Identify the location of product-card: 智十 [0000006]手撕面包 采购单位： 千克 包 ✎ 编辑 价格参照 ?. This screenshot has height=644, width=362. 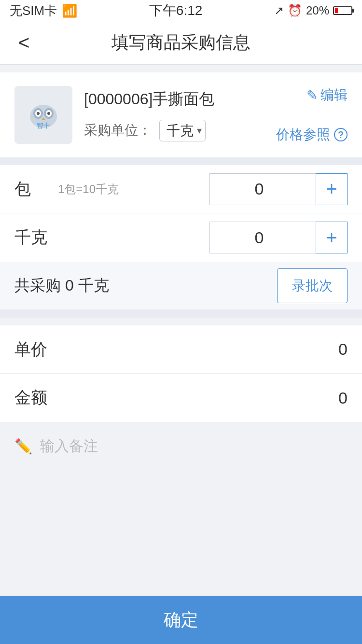
(181, 115).